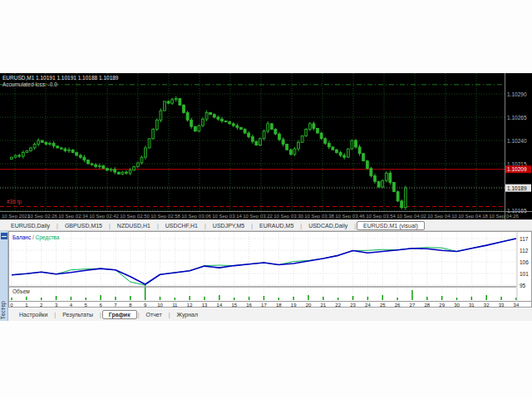 The height and width of the screenshot is (399, 532). Describe the element at coordinates (175, 304) in the screenshot. I see `svg-text: 11` at that location.